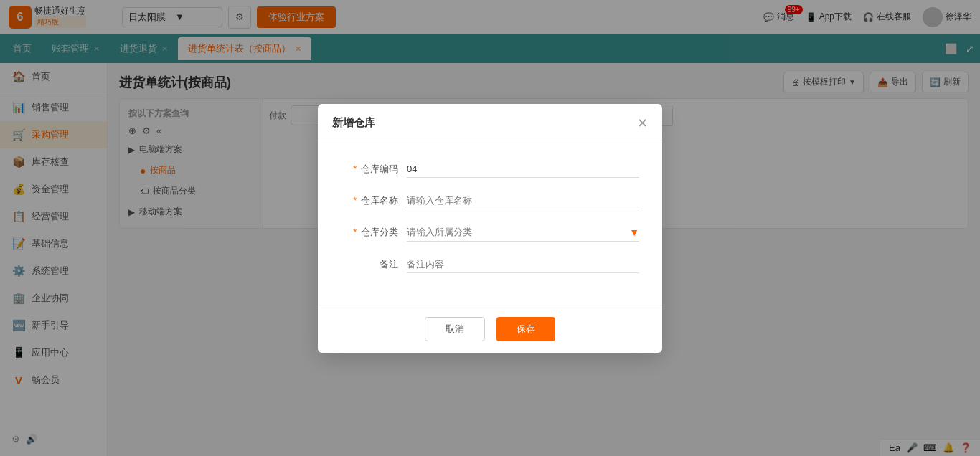  Describe the element at coordinates (369, 232) in the screenshot. I see `form-category-label: * 仓库分类` at that location.